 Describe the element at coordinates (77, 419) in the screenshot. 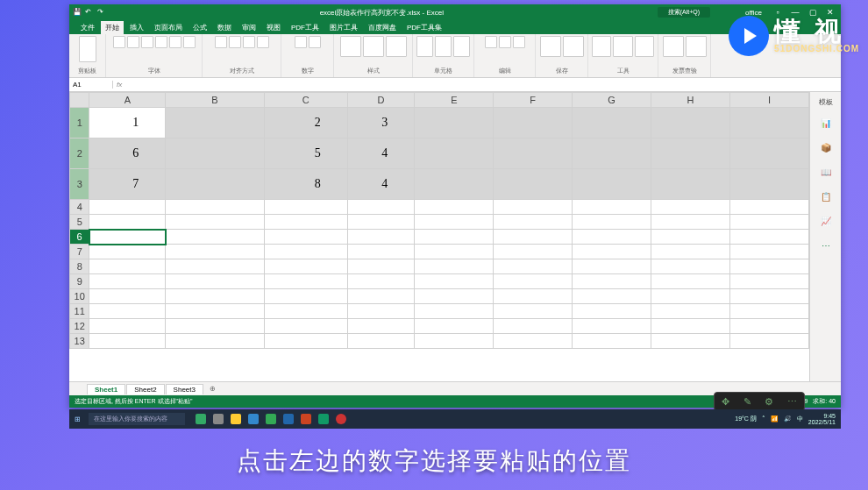

I see `start-button: ⊞` at that location.